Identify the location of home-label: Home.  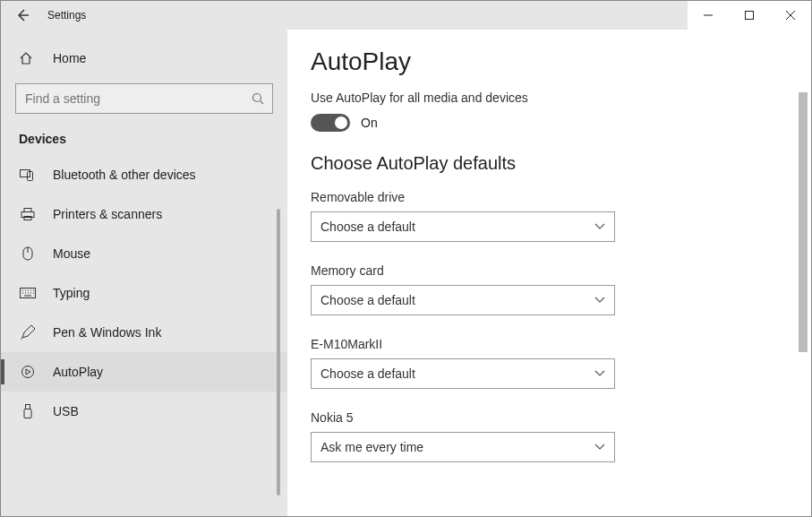
(70, 58).